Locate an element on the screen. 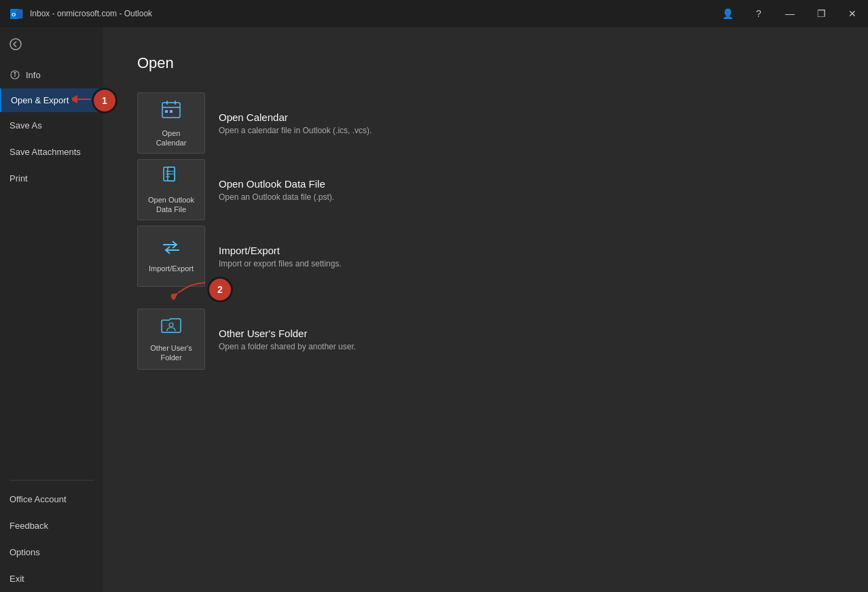  import-export-icon is located at coordinates (171, 249).